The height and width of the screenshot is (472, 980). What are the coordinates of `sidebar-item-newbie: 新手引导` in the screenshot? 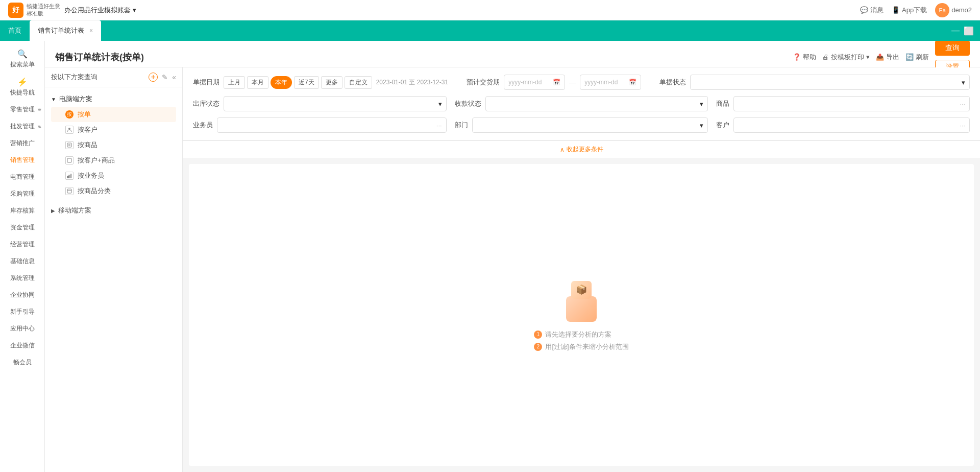 It's located at (22, 312).